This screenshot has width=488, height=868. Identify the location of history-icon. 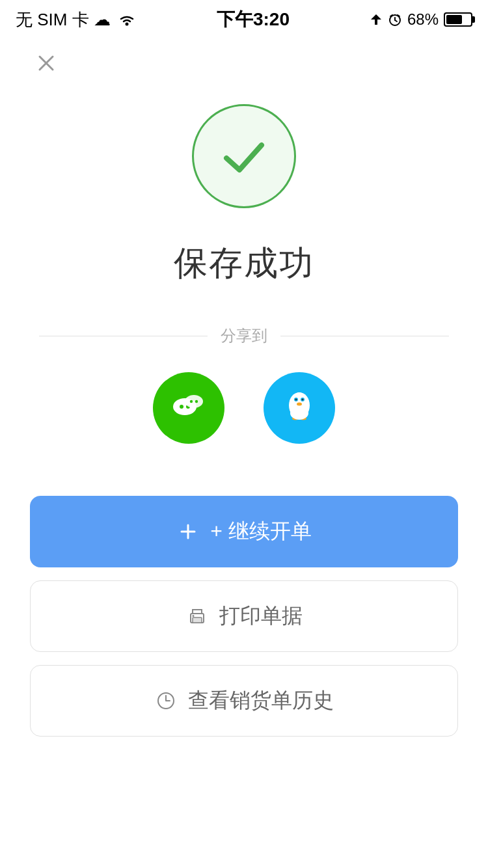
(166, 701).